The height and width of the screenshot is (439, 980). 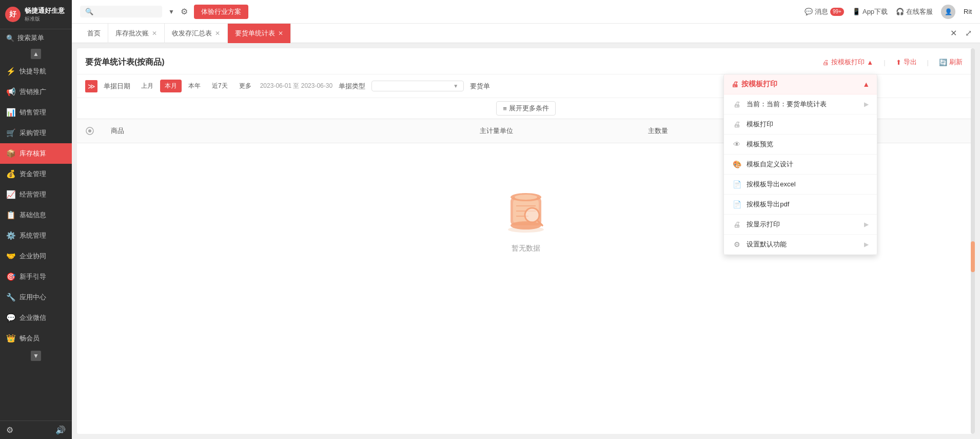 I want to click on refresh-button: 🔄 刷新, so click(x=951, y=62).